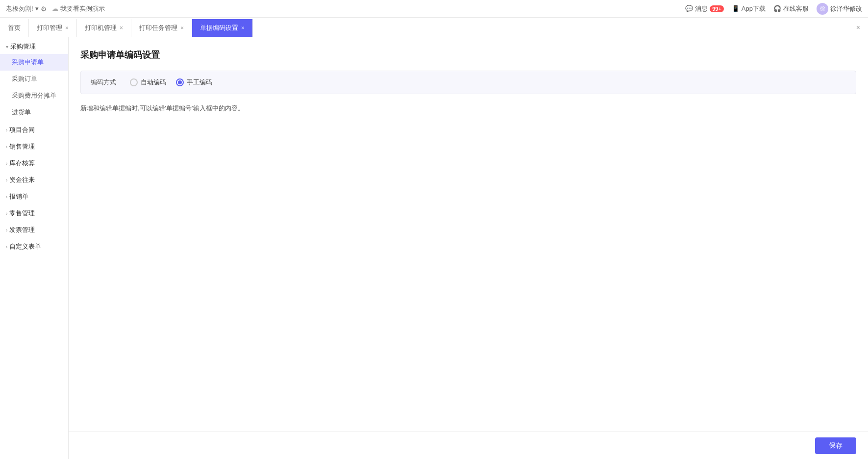 This screenshot has height=459, width=868. I want to click on brand-area: 老板勿割! ▾ ⚙, so click(26, 9).